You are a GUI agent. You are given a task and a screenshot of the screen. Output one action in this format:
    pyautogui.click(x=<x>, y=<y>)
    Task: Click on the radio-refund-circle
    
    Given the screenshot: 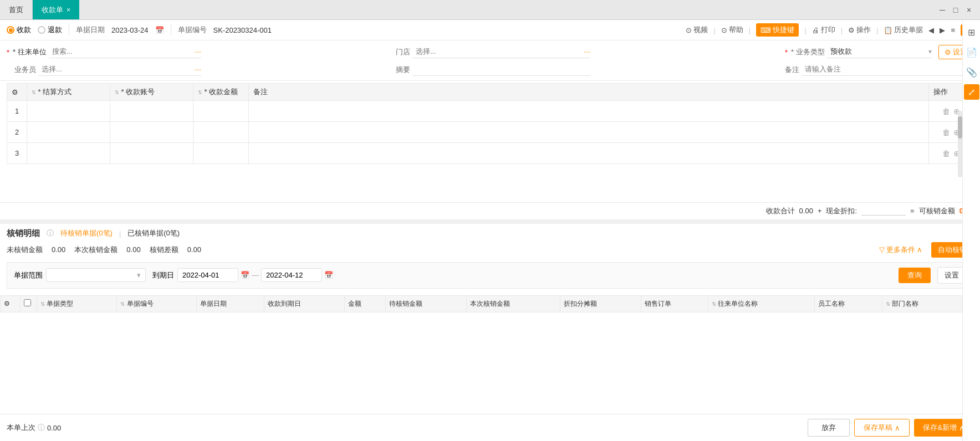 What is the action you would take?
    pyautogui.click(x=42, y=30)
    